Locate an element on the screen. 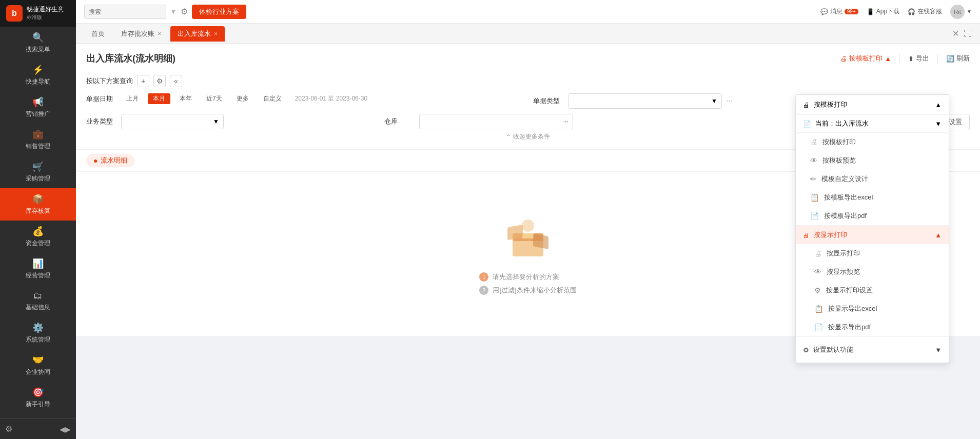 This screenshot has height=439, width=980. message-badge: 99+ is located at coordinates (852, 11).